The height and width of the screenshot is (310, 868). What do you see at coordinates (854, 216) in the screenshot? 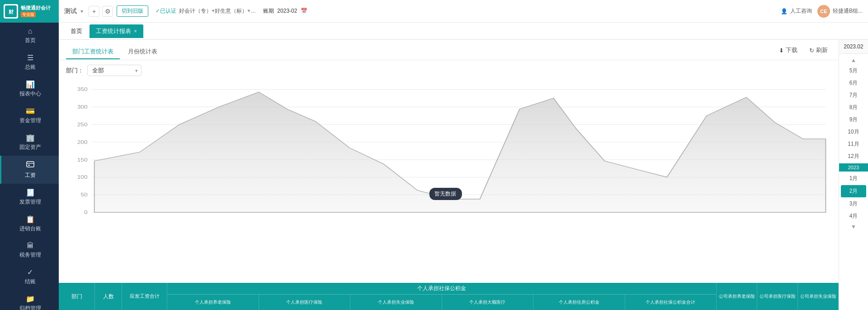
I see `month-4-2023: 4月` at bounding box center [854, 216].